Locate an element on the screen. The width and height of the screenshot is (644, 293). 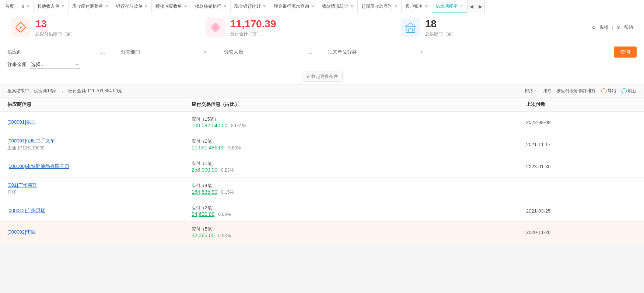
ap-suppliers-icon: ¥ is located at coordinates (21, 27).